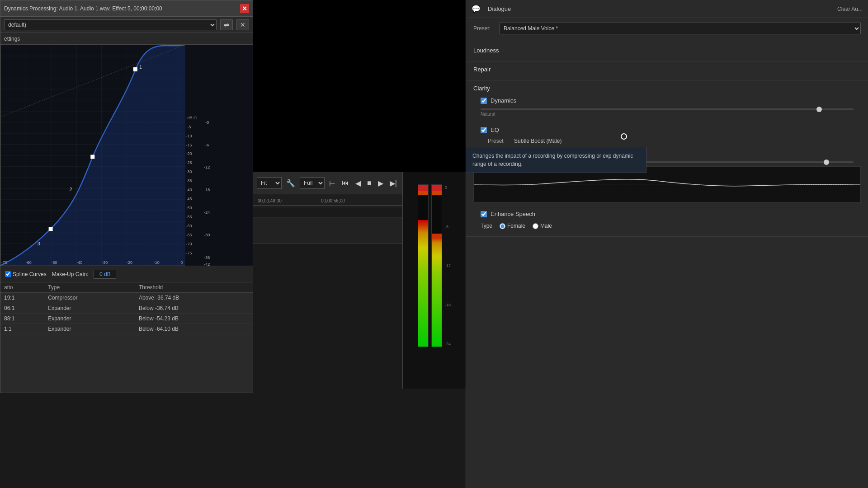 The image size is (868, 488). I want to click on zoom-select: Fit, so click(269, 183).